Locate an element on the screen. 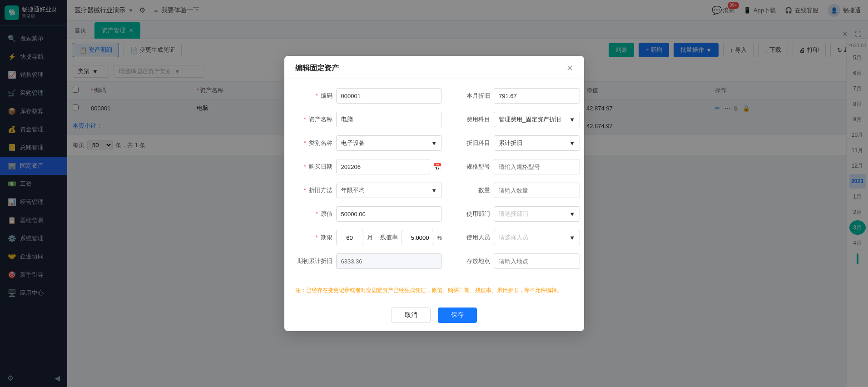 The image size is (868, 387). department-select: 请选择部门 ▼ is located at coordinates (537, 214).